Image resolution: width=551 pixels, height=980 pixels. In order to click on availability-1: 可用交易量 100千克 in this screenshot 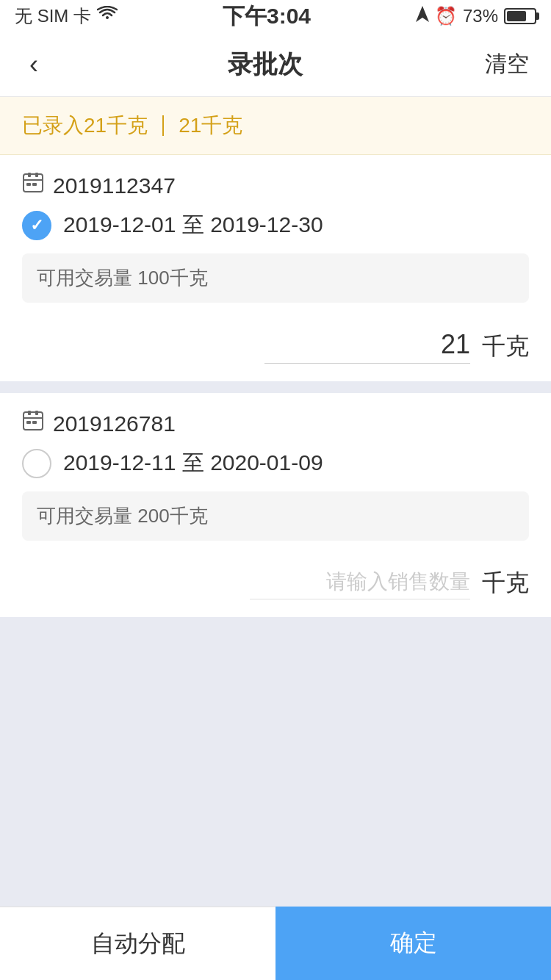, I will do `click(276, 278)`.